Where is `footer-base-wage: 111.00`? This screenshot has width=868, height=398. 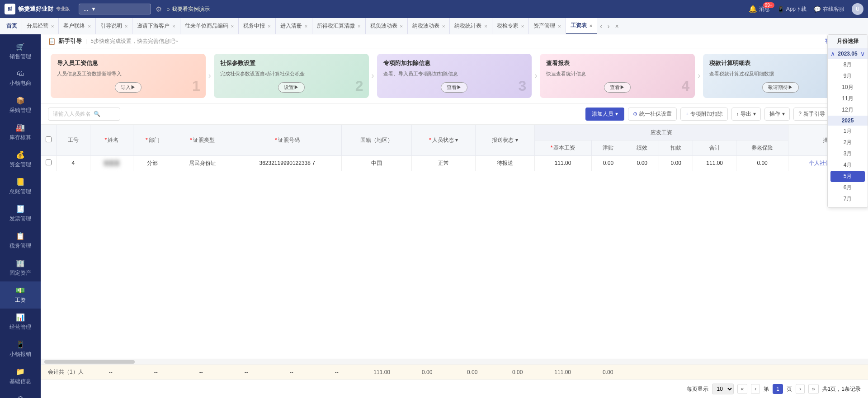
footer-base-wage: 111.00 is located at coordinates (382, 372).